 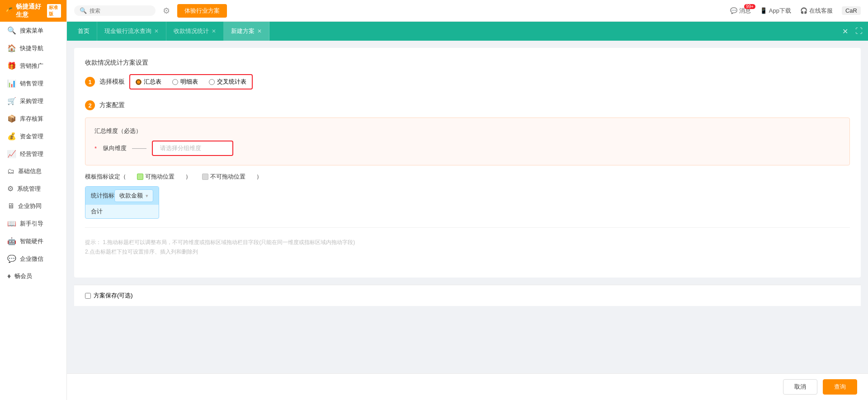 What do you see at coordinates (33, 154) in the screenshot?
I see `sidebar-item-operation: 📈 经营管理` at bounding box center [33, 154].